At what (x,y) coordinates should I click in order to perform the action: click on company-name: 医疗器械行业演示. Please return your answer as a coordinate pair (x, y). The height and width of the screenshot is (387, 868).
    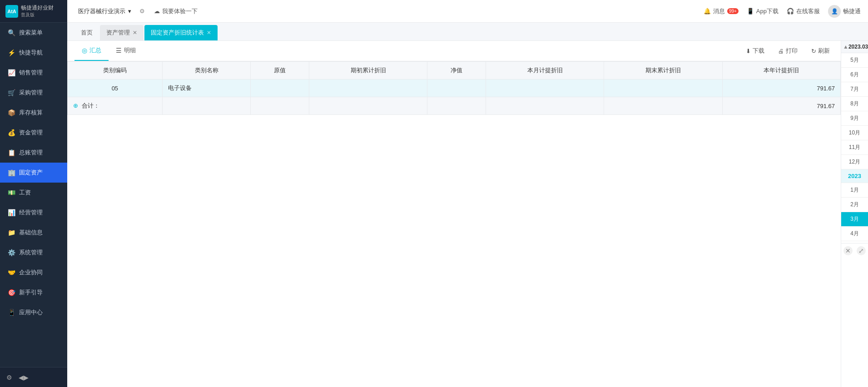
    Looking at the image, I should click on (102, 11).